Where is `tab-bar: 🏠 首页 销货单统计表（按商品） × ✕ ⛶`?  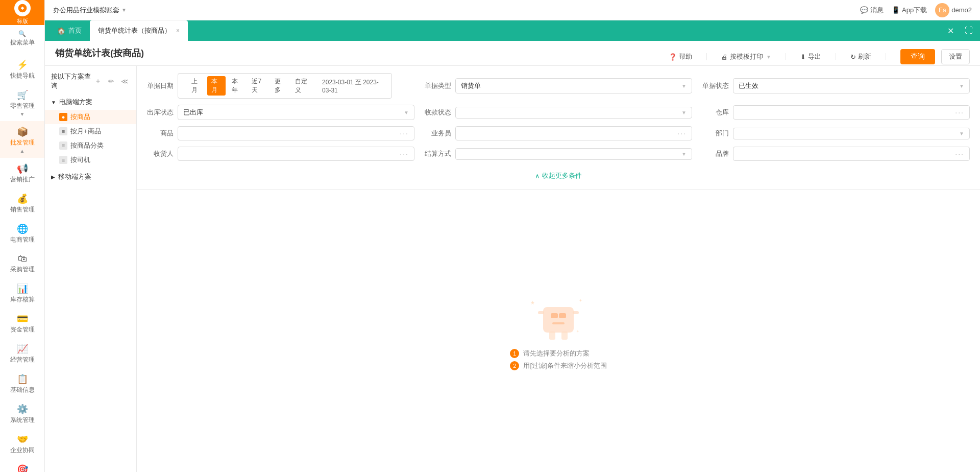
tab-bar: 🏠 首页 销货单统计表（按商品） × ✕ ⛶ is located at coordinates (512, 31).